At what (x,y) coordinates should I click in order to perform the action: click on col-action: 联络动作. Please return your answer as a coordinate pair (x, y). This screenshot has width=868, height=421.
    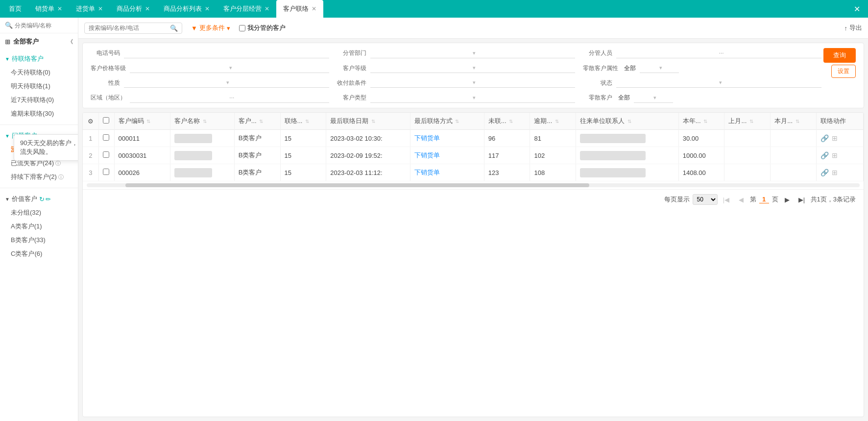
    Looking at the image, I should click on (840, 122).